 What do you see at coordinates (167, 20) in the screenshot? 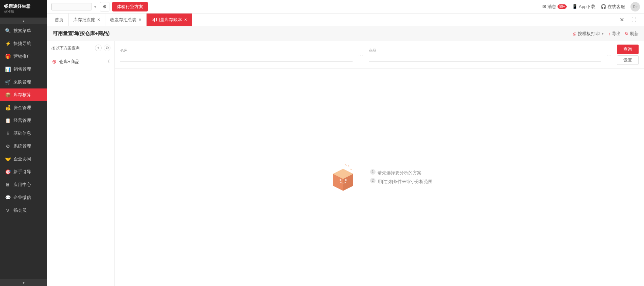
I see `tab-available-stock-label: 可用量库存账本` at bounding box center [167, 20].